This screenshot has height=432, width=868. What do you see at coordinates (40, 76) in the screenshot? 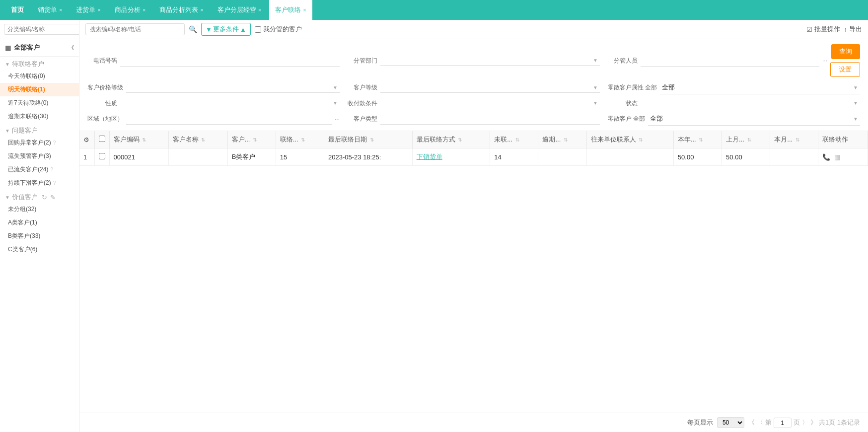
I see `sidebar-item-today: 今天待联络(0)` at bounding box center [40, 76].